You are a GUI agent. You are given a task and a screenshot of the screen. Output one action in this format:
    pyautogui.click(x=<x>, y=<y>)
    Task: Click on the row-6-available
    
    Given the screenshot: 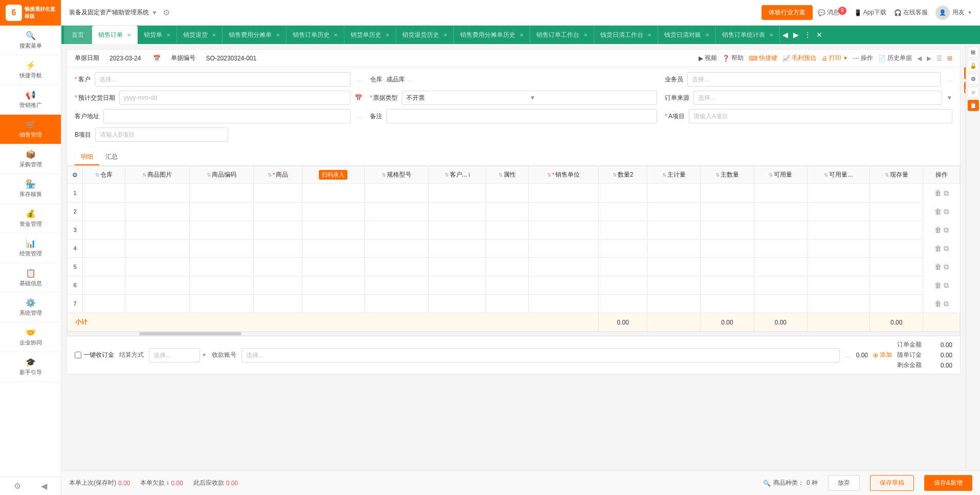 What is the action you would take?
    pyautogui.click(x=780, y=285)
    